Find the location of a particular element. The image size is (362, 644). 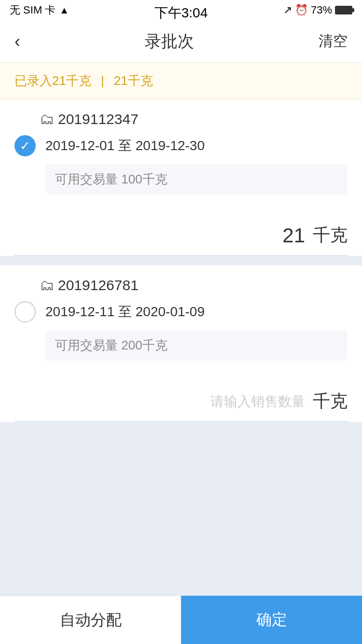

qty-placeholder-area-2: 请输入销售数量 千克 is located at coordinates (181, 401).